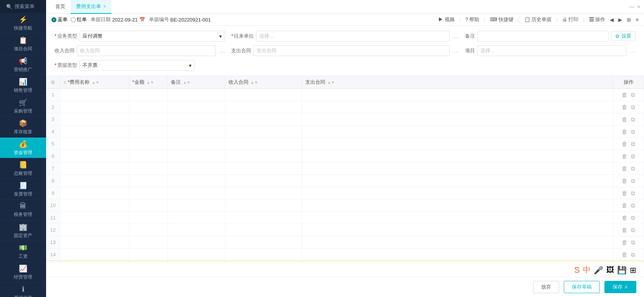  I want to click on sidebar-item-quick-nav: ⚡ 快捷导航, so click(23, 23).